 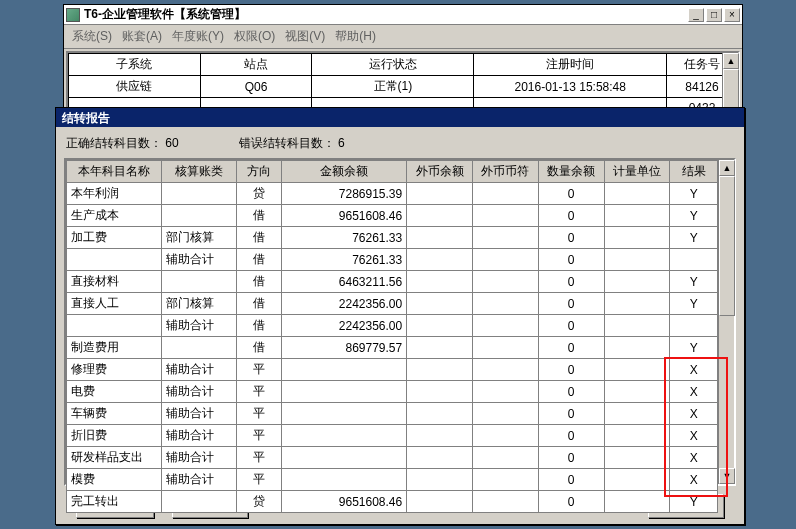 I want to click on grid-col-4: 外币余额, so click(x=440, y=172).